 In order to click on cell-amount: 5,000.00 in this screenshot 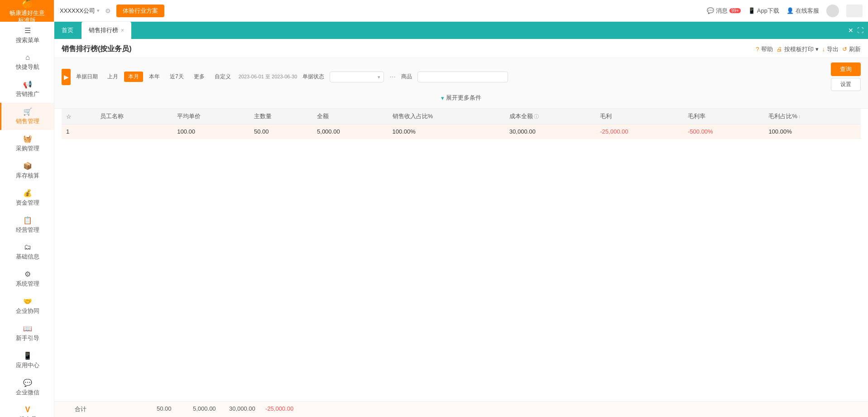, I will do `click(350, 132)`.